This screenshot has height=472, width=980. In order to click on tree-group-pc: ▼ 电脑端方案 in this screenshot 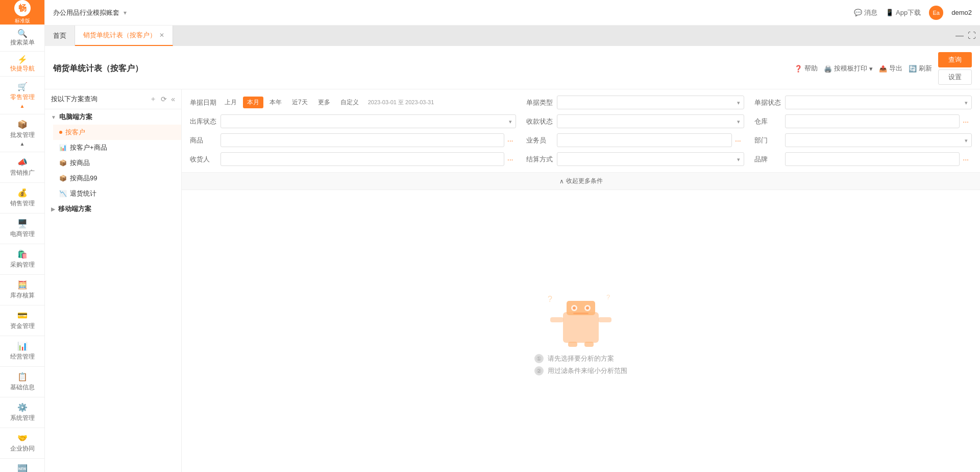, I will do `click(113, 117)`.